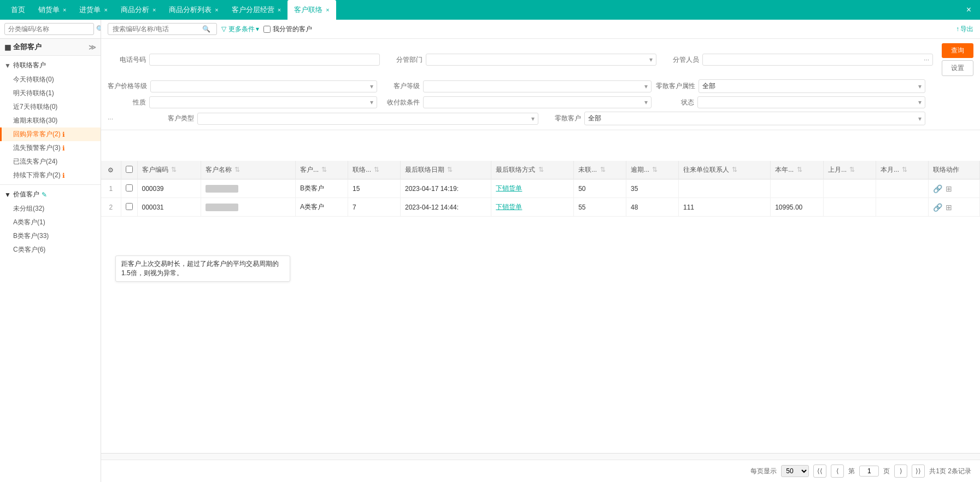 Image resolution: width=980 pixels, height=482 pixels. What do you see at coordinates (63, 135) in the screenshot?
I see `info-icon: ℹ` at bounding box center [63, 135].